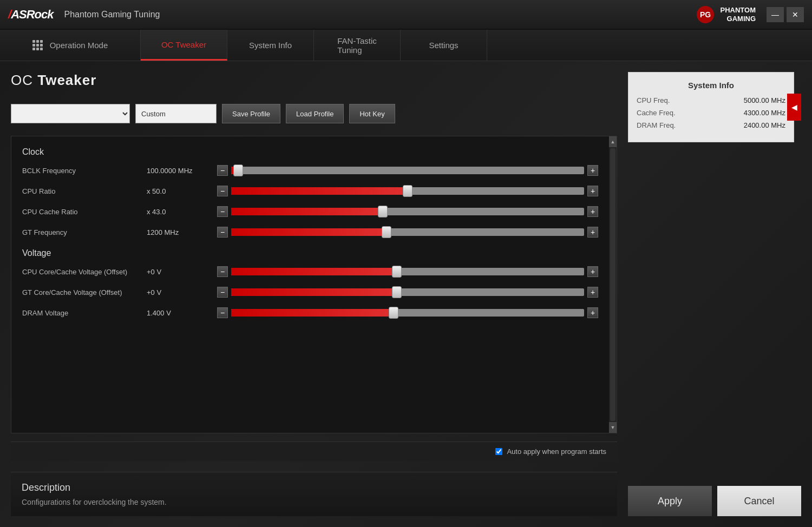  Describe the element at coordinates (314, 494) in the screenshot. I see `description-section: Description Configurations for overclock…` at that location.